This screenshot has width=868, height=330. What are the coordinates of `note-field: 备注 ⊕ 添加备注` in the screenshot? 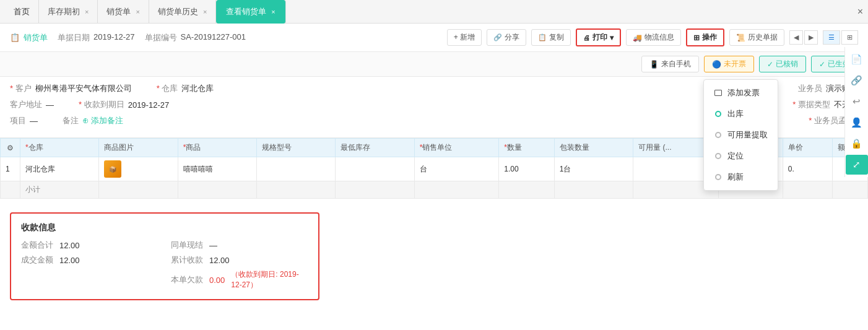 It's located at (93, 121).